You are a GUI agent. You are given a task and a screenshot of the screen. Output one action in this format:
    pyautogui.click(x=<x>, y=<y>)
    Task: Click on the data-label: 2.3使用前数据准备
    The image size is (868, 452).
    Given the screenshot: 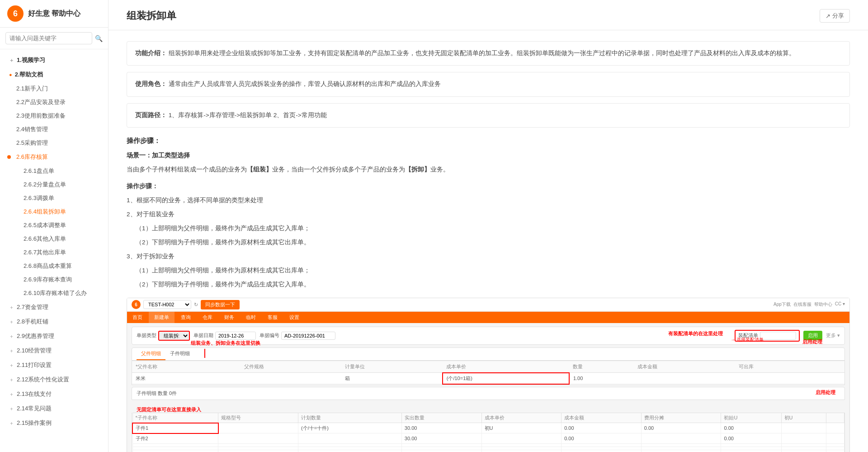 What is the action you would take?
    pyautogui.click(x=41, y=116)
    